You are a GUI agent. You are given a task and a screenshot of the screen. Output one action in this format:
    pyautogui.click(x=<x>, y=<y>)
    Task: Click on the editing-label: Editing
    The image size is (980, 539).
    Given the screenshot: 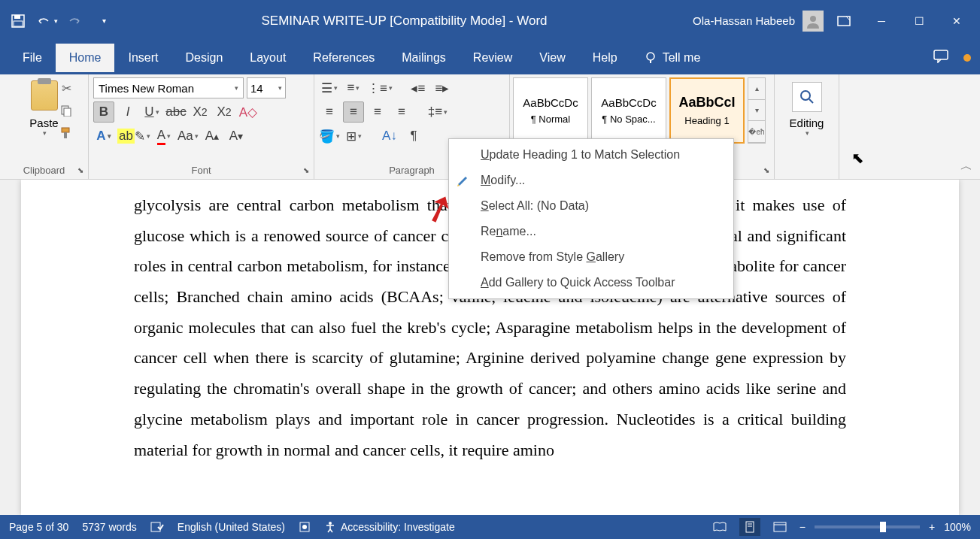 What is the action you would take?
    pyautogui.click(x=807, y=123)
    